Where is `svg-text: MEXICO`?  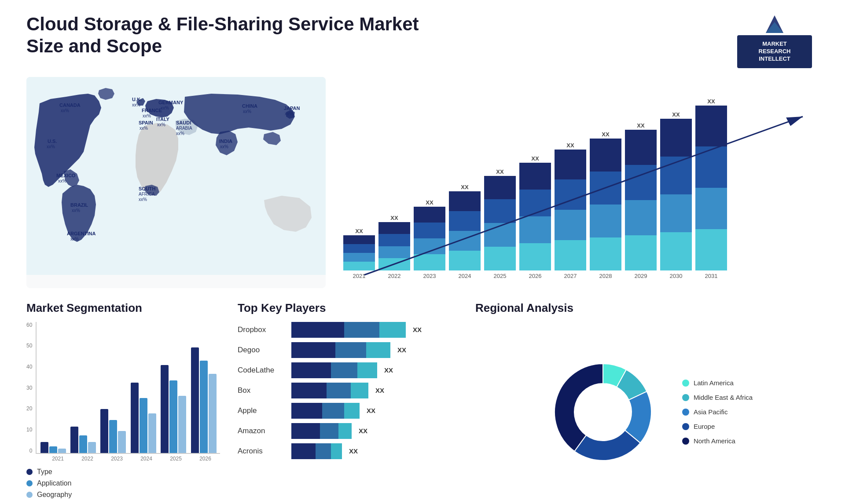
svg-text: MEXICO is located at coordinates (66, 175).